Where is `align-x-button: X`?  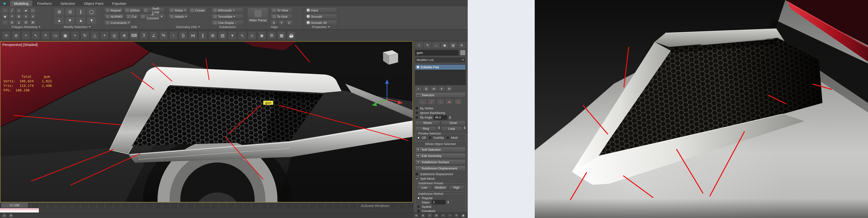 align-x-button: X is located at coordinates (274, 23).